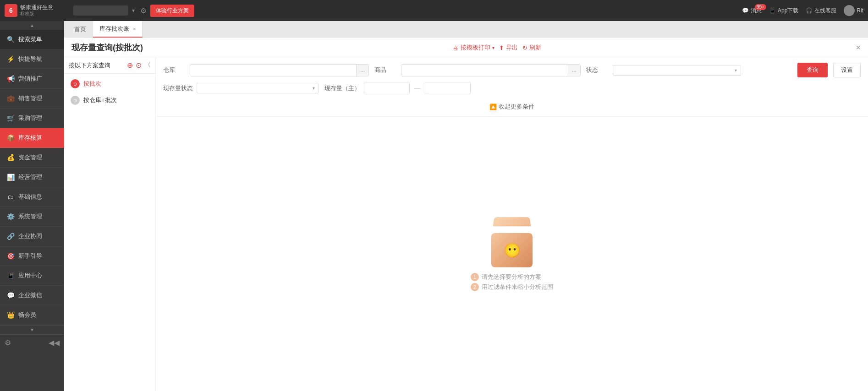 The height and width of the screenshot is (391, 868). I want to click on search-icon: 🔍, so click(11, 39).